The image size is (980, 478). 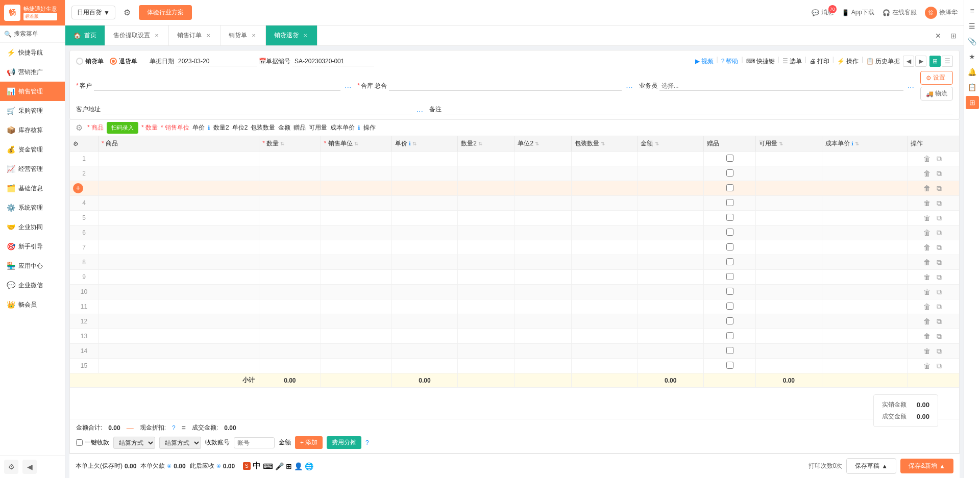 What do you see at coordinates (33, 130) in the screenshot?
I see `sidebar-item-inventory: 📦 库存核算` at bounding box center [33, 130].